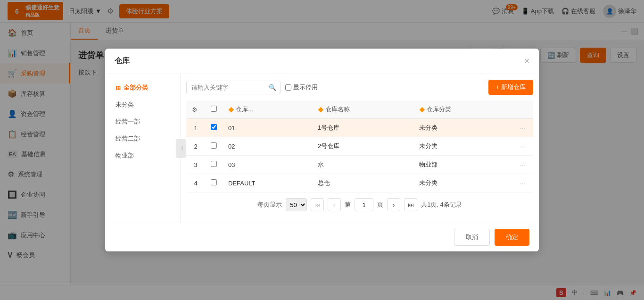 This screenshot has height=300, width=644. I want to click on modal-footer: 取消 确定, so click(322, 237).